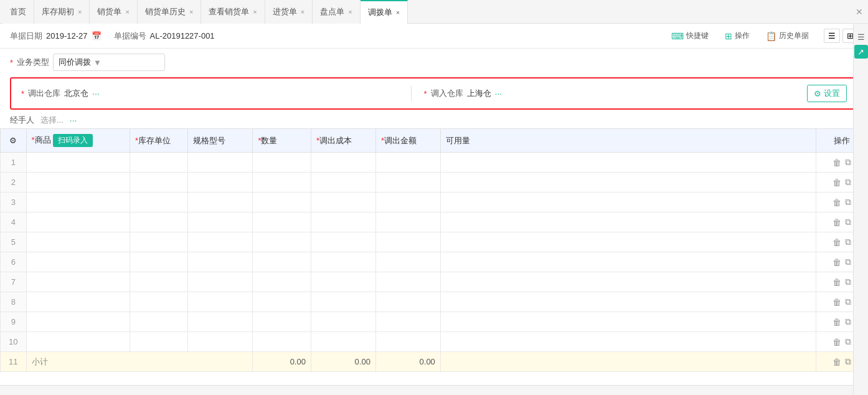 The height and width of the screenshot is (395, 868). I want to click on th-gear: ⚙, so click(14, 141).